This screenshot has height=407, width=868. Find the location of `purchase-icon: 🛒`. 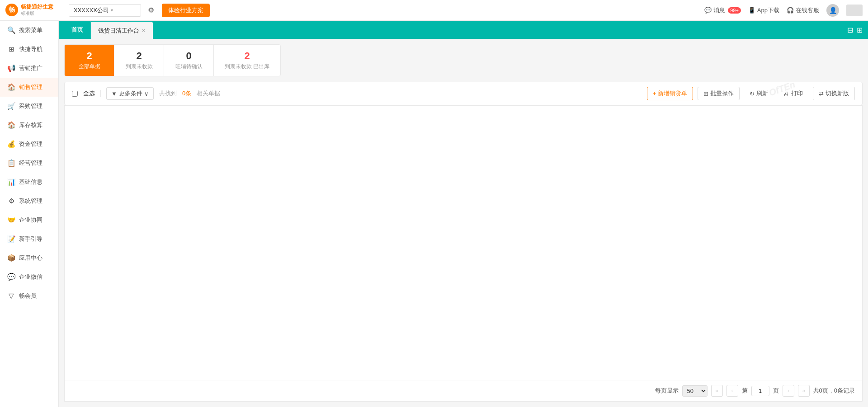

purchase-icon: 🛒 is located at coordinates (11, 106).